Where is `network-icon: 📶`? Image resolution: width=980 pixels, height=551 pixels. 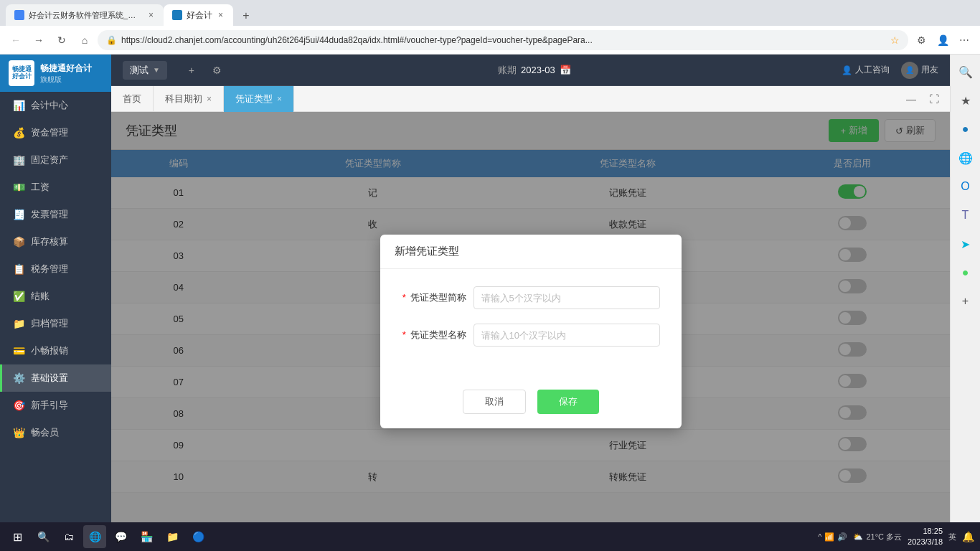 network-icon: 📶 is located at coordinates (829, 537).